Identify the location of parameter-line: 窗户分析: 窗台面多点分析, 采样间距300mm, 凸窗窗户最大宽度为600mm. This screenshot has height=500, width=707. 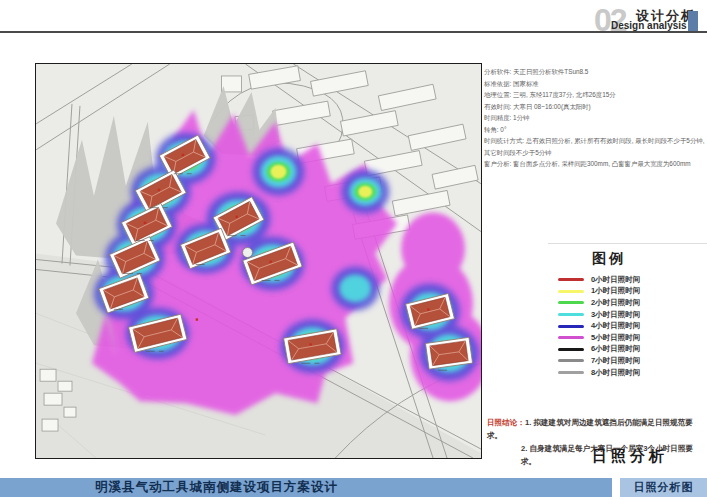
(596, 164).